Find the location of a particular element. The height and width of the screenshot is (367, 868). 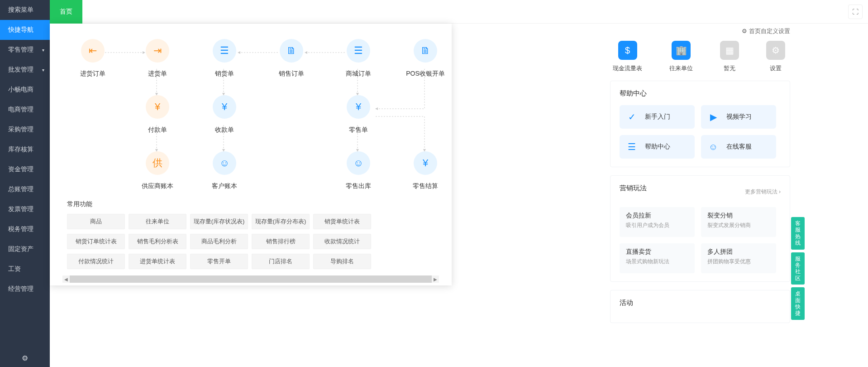

help-icon: ✓ is located at coordinates (632, 117).